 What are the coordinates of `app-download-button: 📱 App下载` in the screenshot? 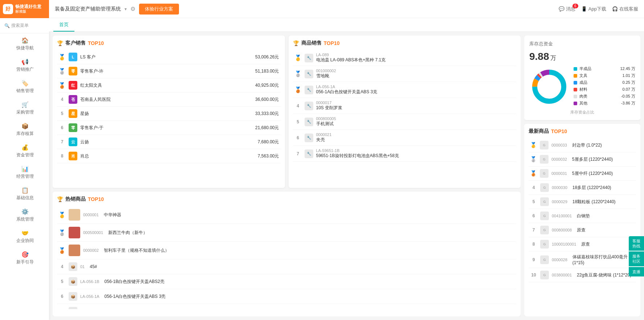 It's located at (594, 9).